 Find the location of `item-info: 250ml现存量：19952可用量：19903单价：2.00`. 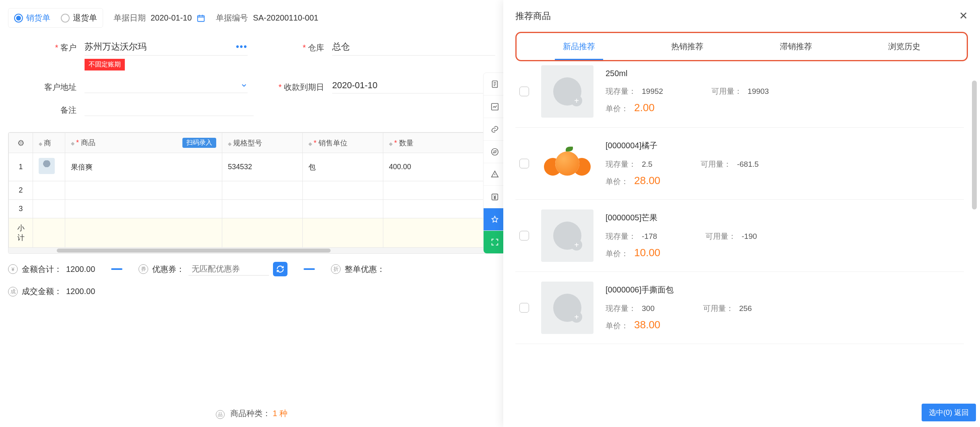

item-info: 250ml现存量：19952可用量：19903单价：2.00 is located at coordinates (783, 91).